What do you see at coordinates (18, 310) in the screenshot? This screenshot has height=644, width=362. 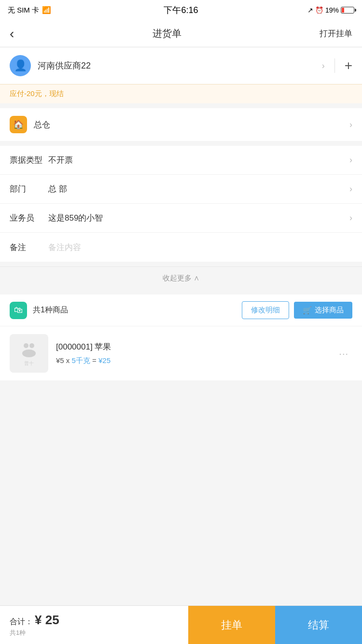 I see `shopping-bag-icon: 🛍` at bounding box center [18, 310].